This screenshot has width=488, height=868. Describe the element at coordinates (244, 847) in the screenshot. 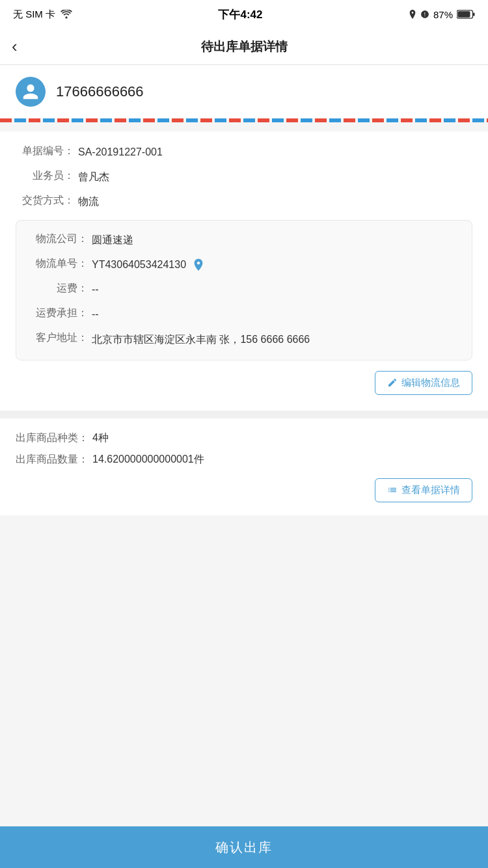

I see `confirm-button-label: 确认出库` at that location.